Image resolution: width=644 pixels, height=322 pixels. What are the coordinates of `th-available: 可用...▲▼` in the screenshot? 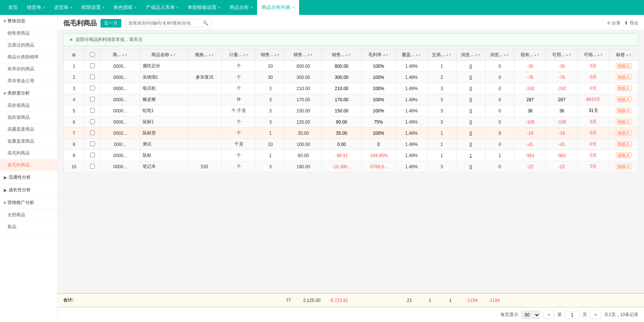 It's located at (562, 55).